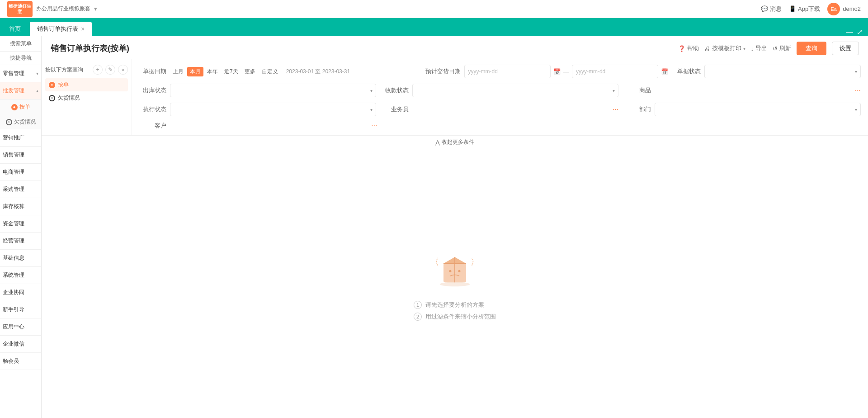  Describe the element at coordinates (707, 49) in the screenshot. I see `print-icon: 🖨` at that location.